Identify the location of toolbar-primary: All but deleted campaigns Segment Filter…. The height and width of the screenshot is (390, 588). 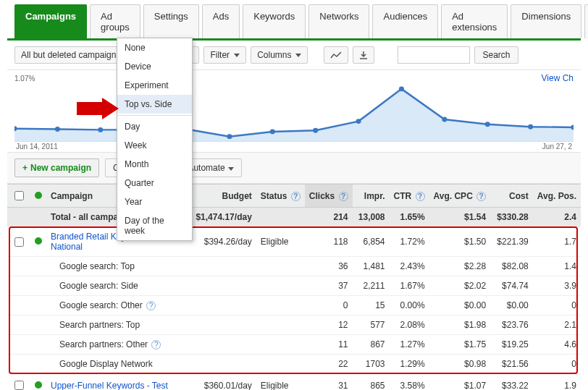
(294, 55).